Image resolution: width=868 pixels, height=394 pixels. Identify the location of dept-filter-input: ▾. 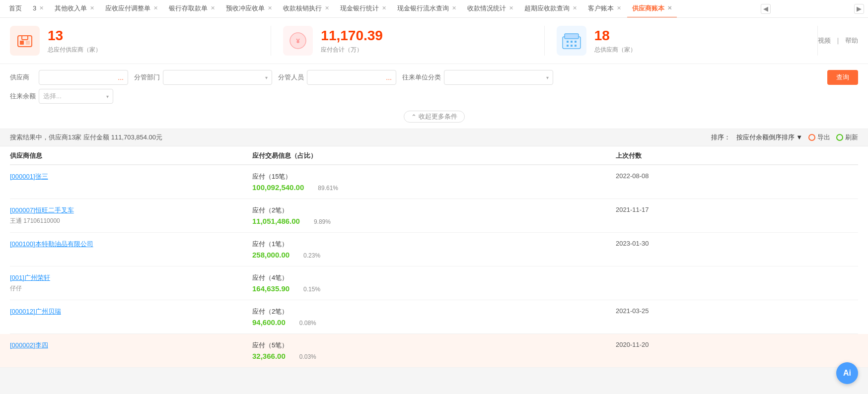
(217, 77).